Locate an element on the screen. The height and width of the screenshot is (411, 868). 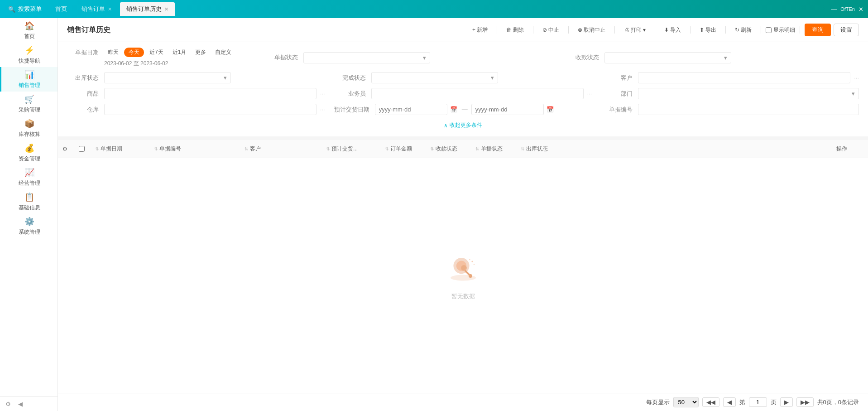
delivery-status-select: ▾ is located at coordinates (168, 78).